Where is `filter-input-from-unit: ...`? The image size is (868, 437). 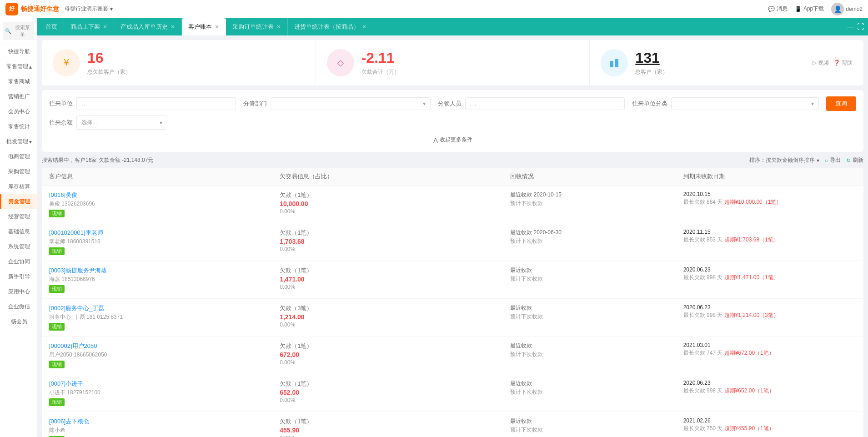
filter-input-from-unit: ... is located at coordinates (156, 104).